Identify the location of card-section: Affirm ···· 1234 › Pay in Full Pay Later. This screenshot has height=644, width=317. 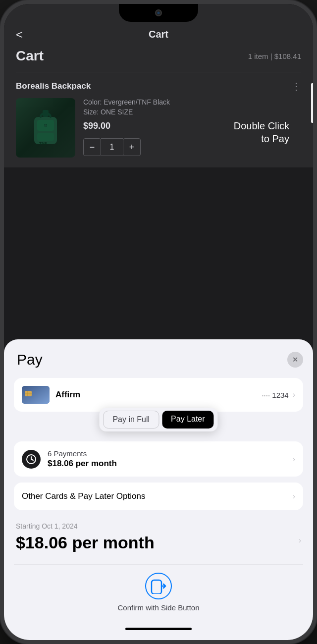
(158, 395).